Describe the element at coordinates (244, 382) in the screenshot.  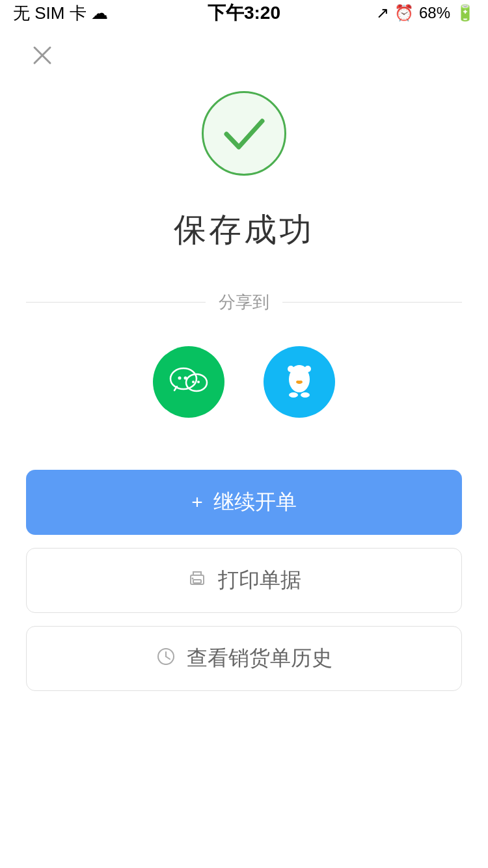
I see `share-icons` at that location.